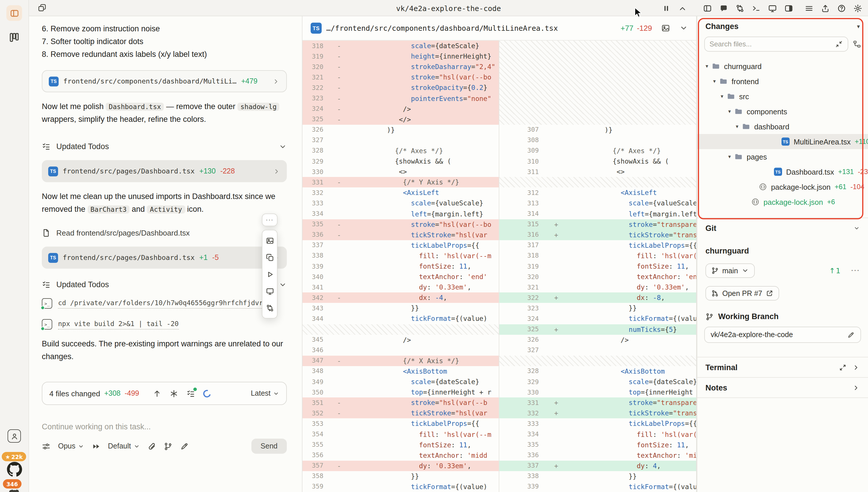 Image resolution: width=868 pixels, height=492 pixels. What do you see at coordinates (770, 44) in the screenshot?
I see `search-files-input` at bounding box center [770, 44].